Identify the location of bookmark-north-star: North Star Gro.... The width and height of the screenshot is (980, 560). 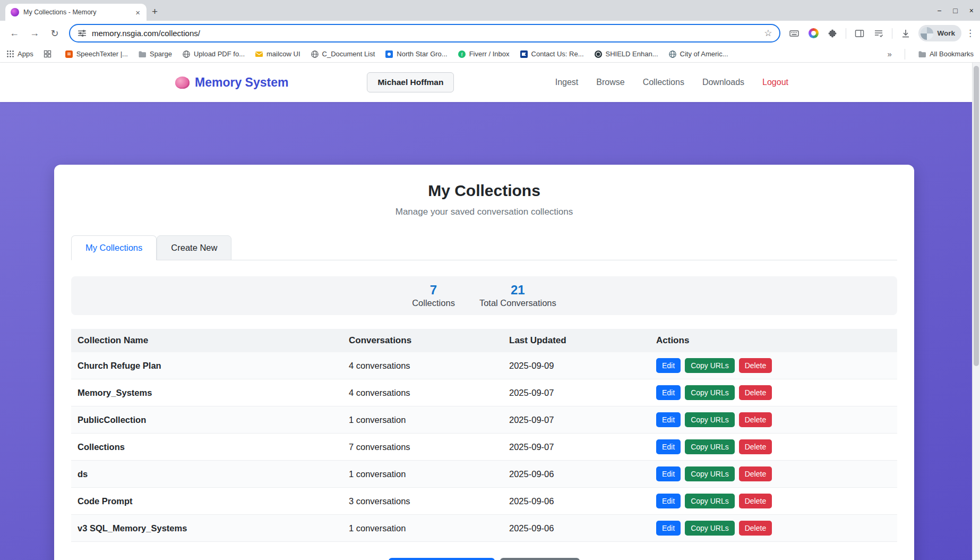
(416, 54).